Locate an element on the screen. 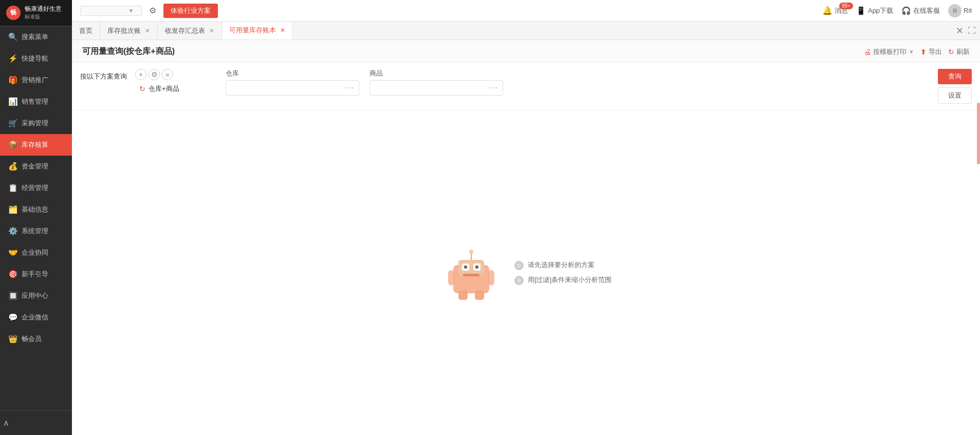 The width and height of the screenshot is (980, 435). header-right: 🔔 消息 99+ 📱 App下载 🎧 在线客服 R Rit is located at coordinates (897, 11).